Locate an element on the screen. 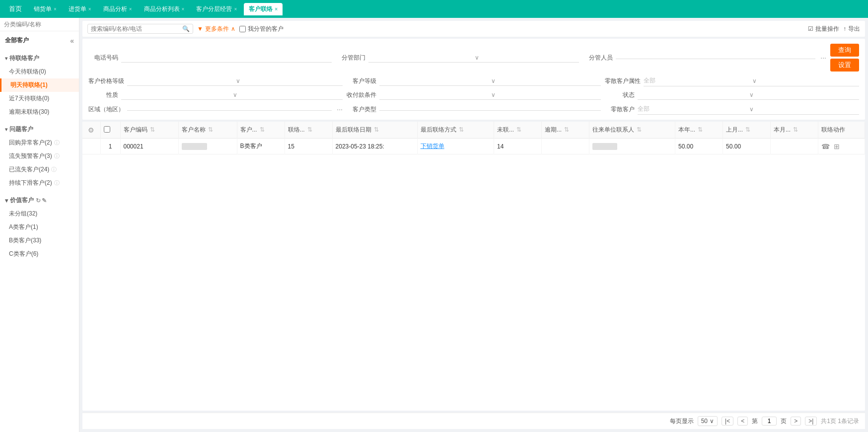 Image resolution: width=868 pixels, height=432 pixels. arrow-icon: ▾ is located at coordinates (6, 59).